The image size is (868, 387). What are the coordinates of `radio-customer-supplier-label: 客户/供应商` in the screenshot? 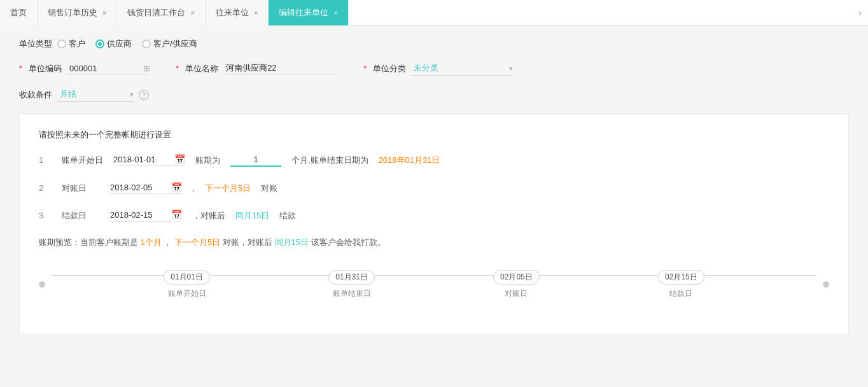 It's located at (176, 44).